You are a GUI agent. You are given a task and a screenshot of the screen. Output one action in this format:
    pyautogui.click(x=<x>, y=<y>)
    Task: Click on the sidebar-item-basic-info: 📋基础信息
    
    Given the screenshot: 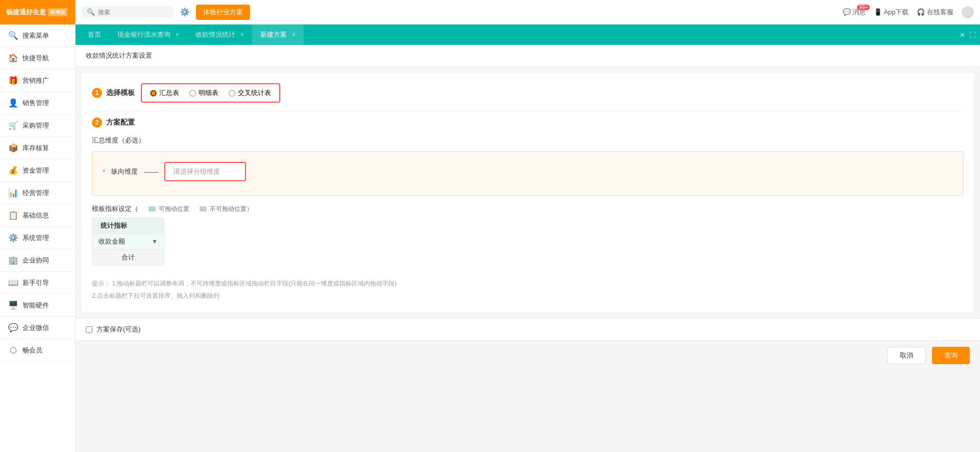 What is the action you would take?
    pyautogui.click(x=38, y=216)
    